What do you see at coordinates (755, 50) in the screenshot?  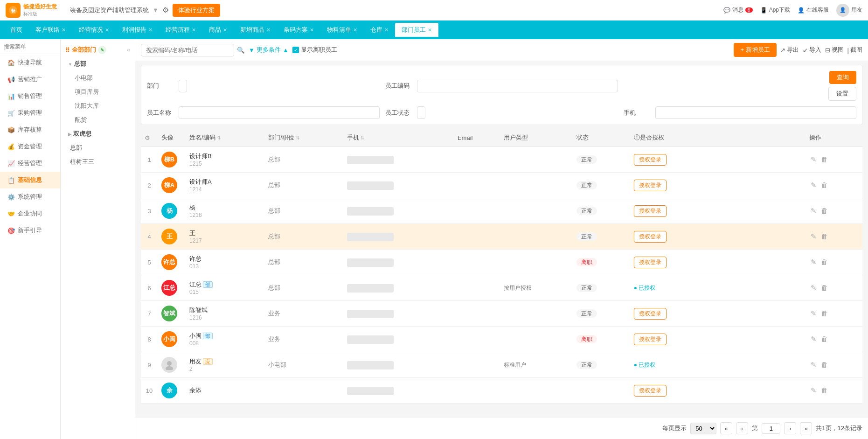 I see `add-employee-button: + 新增员工` at bounding box center [755, 50].